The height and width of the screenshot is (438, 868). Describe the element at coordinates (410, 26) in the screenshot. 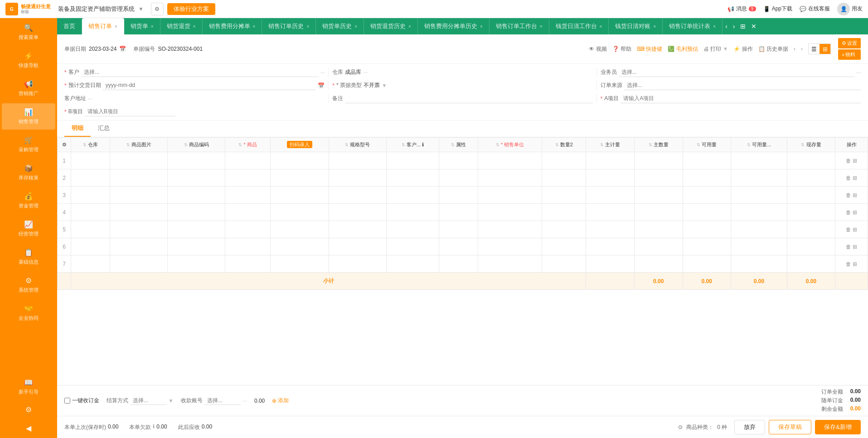

I see `close-tab-return-history: ×` at that location.